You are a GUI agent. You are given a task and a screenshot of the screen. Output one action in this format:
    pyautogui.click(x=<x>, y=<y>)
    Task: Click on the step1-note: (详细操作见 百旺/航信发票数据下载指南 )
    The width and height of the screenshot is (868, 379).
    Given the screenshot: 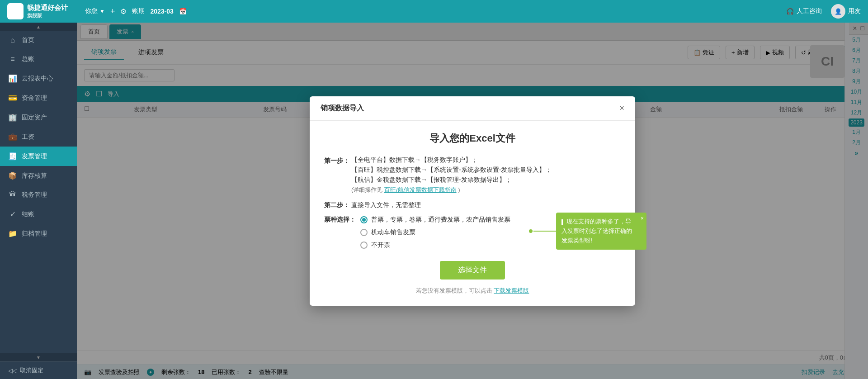 What is the action you would take?
    pyautogui.click(x=451, y=190)
    